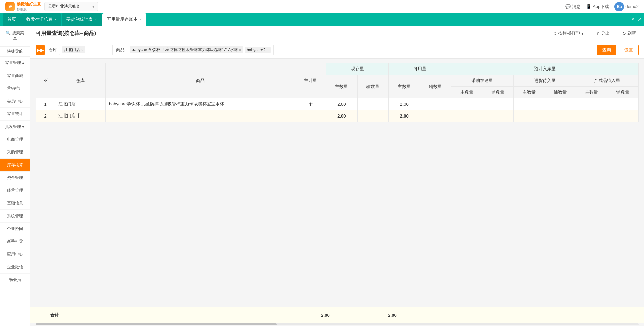 This screenshot has height=326, width=644. What do you see at coordinates (82, 50) in the screenshot?
I see `warehouse-tag-close: ×` at bounding box center [82, 50].